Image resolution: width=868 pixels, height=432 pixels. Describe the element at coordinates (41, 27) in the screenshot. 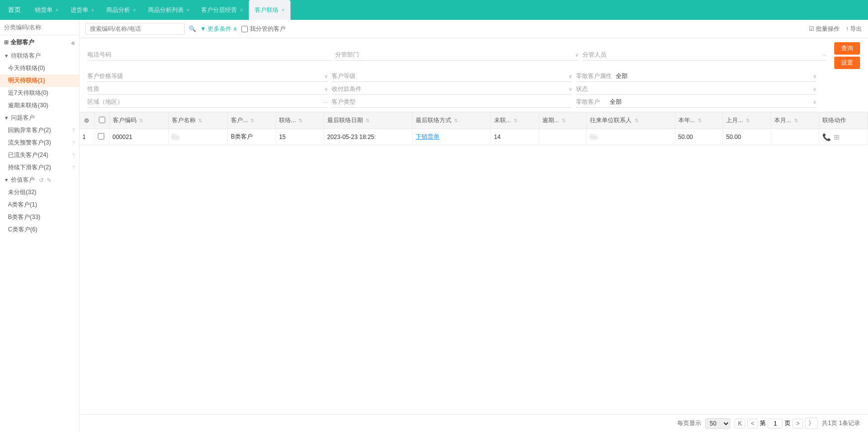

I see `sidebar-search-input` at that location.